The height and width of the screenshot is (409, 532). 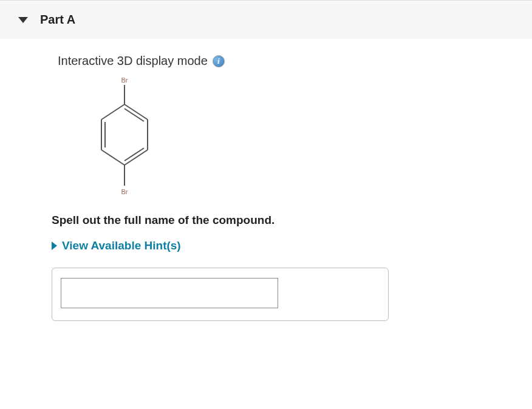 I want to click on answer-container, so click(x=220, y=294).